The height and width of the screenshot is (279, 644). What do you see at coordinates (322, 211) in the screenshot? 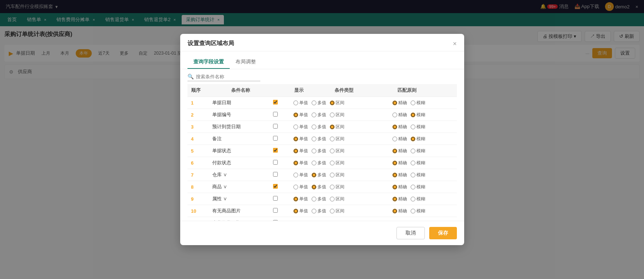
I see `table-row: 10有无商品图片单值多值区间精确模糊` at bounding box center [322, 211].